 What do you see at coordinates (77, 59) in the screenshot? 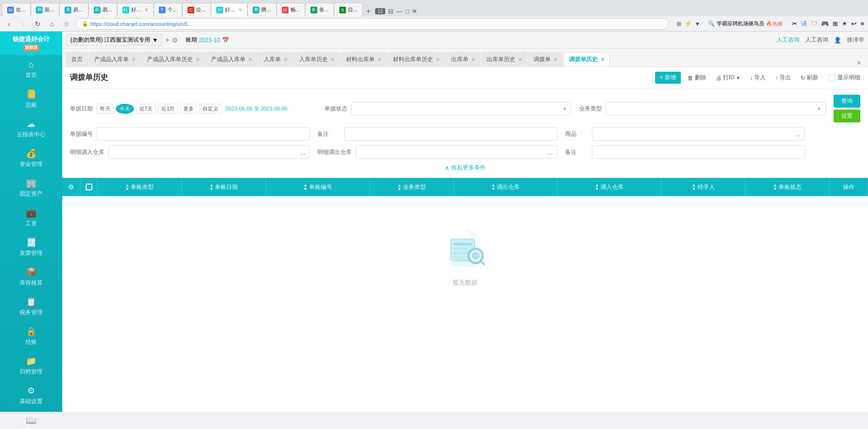
I see `tab-home: 首页` at bounding box center [77, 59].